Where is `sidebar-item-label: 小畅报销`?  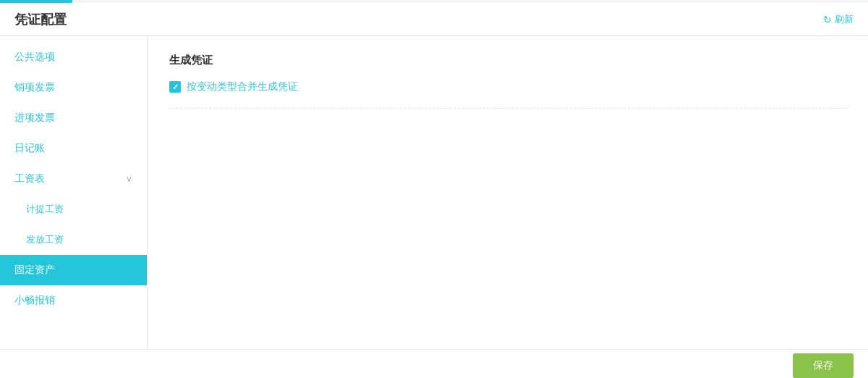
sidebar-item-label: 小畅报销 is located at coordinates (35, 301).